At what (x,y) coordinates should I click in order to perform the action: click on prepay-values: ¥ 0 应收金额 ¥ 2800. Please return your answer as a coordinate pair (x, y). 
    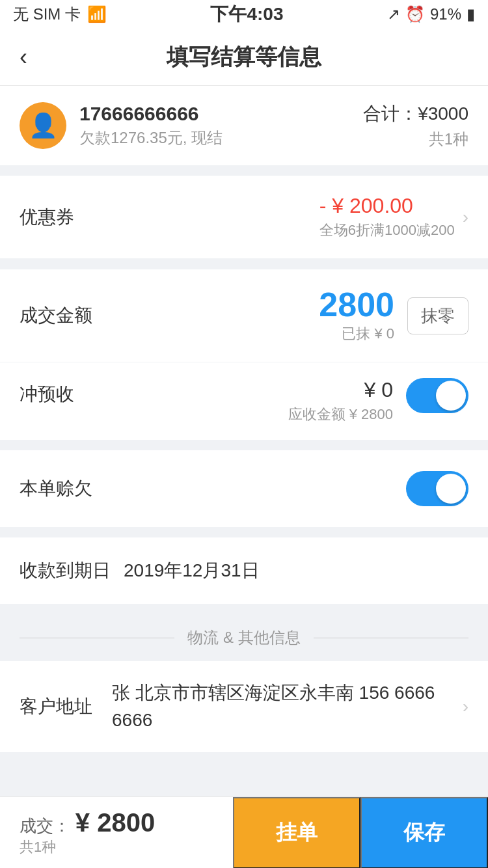
    Looking at the image, I should click on (341, 401).